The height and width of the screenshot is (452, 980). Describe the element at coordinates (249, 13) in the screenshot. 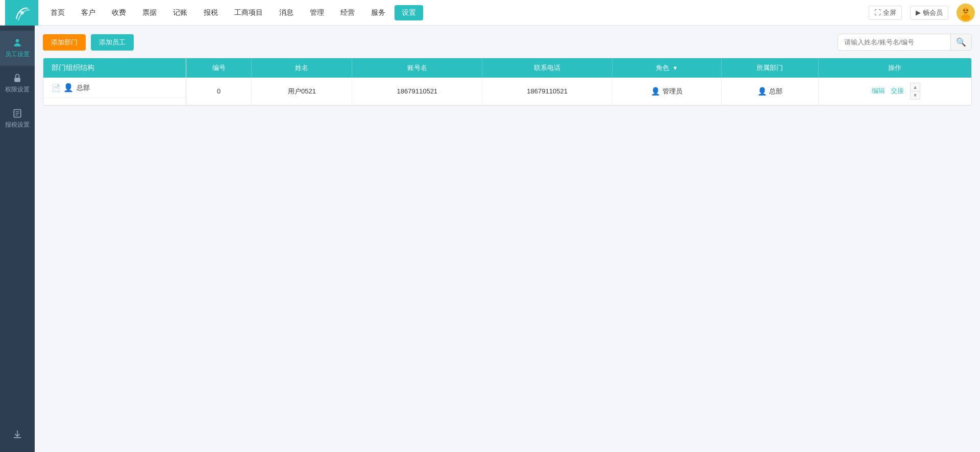

I see `nav-business: 工商项目` at that location.